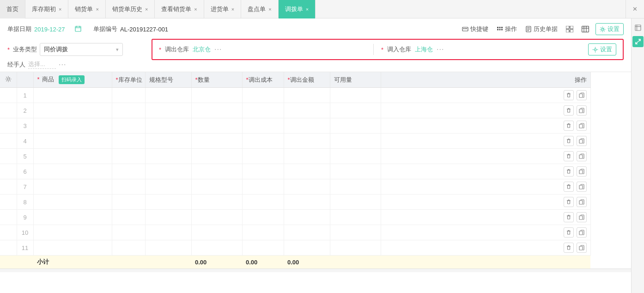 This screenshot has height=293, width=644. I want to click on calendar-icon, so click(78, 30).